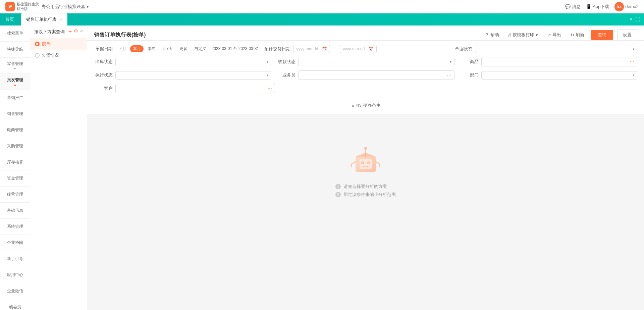 Image resolution: width=644 pixels, height=310 pixels. Describe the element at coordinates (366, 62) in the screenshot. I see `pay-status-group: 收款状态` at that location.